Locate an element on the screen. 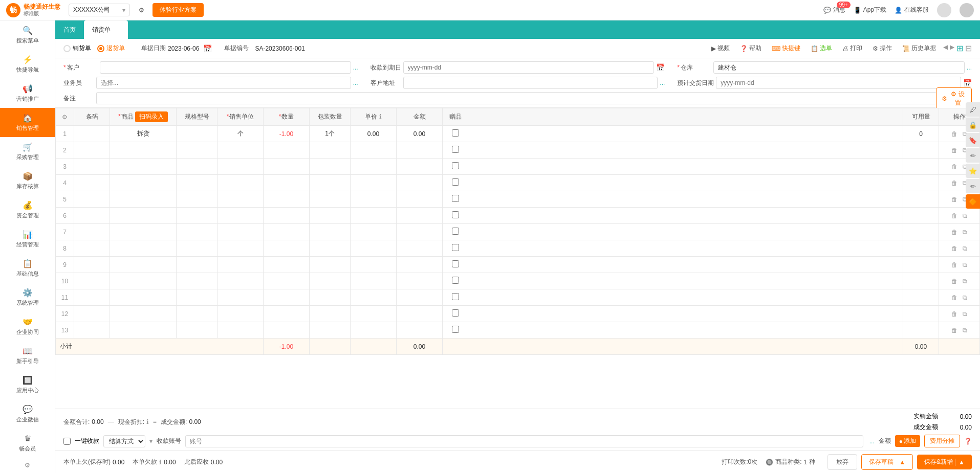 The height and width of the screenshot is (473, 980). sidebar-item-member: ♛ 畅会员 is located at coordinates (28, 443).